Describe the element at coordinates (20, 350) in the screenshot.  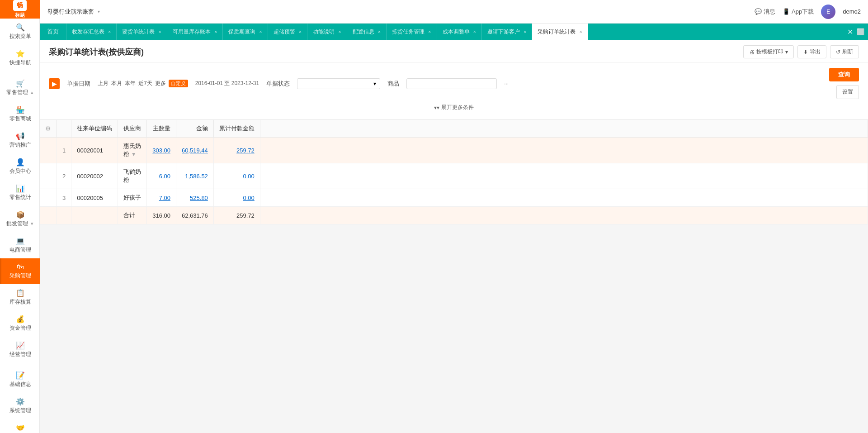
I see `sidebar-item-operation: 📈 经营管理` at that location.